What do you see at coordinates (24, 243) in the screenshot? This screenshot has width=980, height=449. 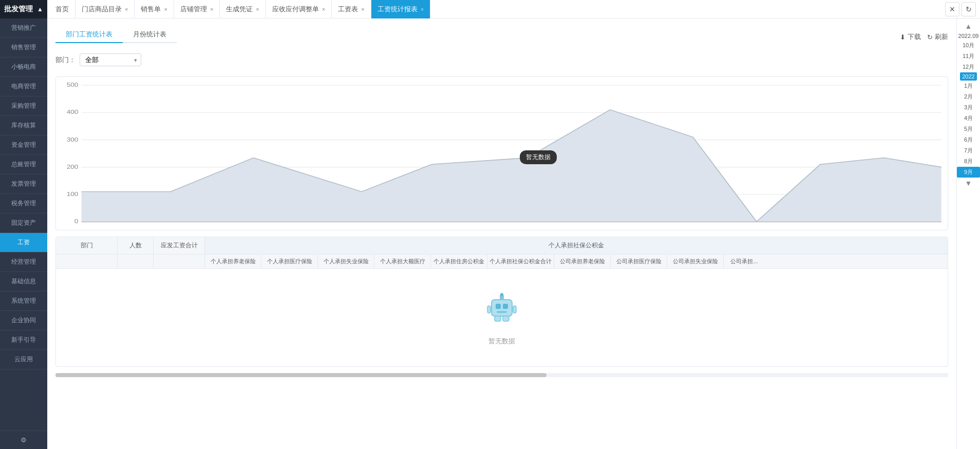 I see `sidebar-item-gongzi: 工资` at bounding box center [24, 243].